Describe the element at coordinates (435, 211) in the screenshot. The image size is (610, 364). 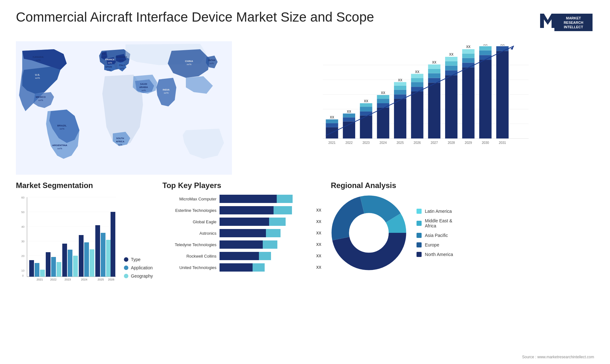
I see `legend-latin-america: Latin America` at that location.